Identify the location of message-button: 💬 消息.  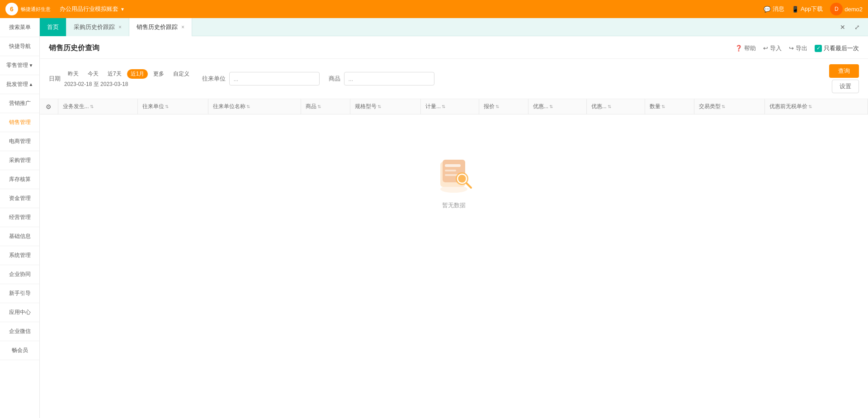
(774, 9).